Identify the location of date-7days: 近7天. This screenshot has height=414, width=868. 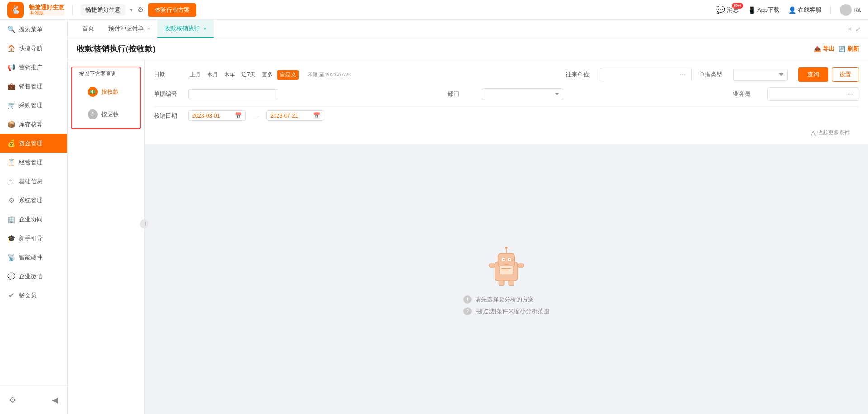
(249, 75).